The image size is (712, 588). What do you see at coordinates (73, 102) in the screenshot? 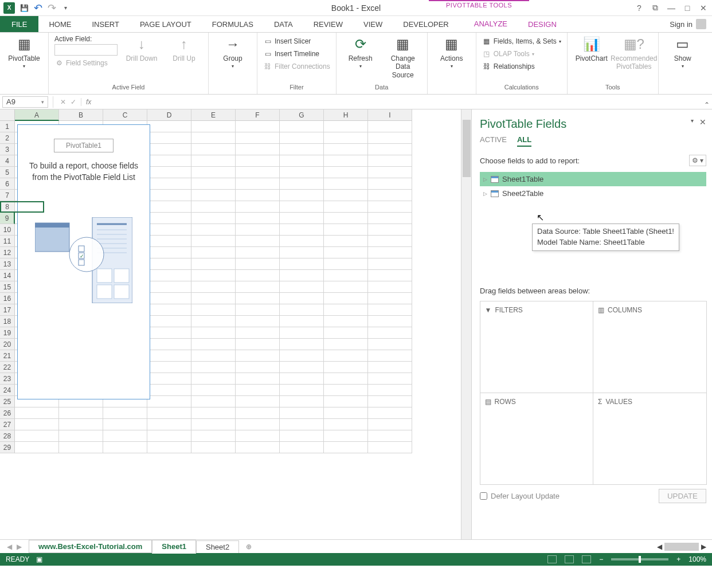
I see `enter-formula-icon: ✓` at bounding box center [73, 102].